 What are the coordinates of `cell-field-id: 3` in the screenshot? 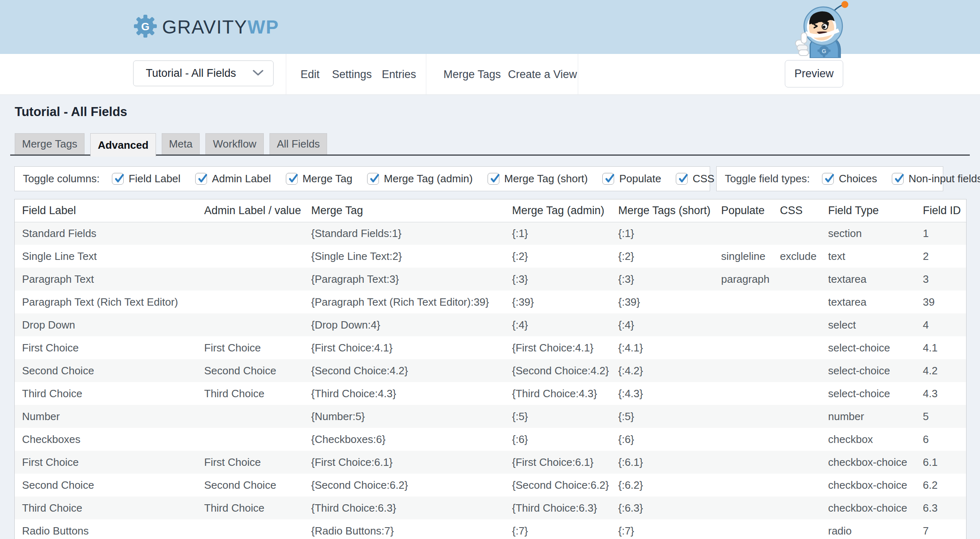 It's located at (941, 279).